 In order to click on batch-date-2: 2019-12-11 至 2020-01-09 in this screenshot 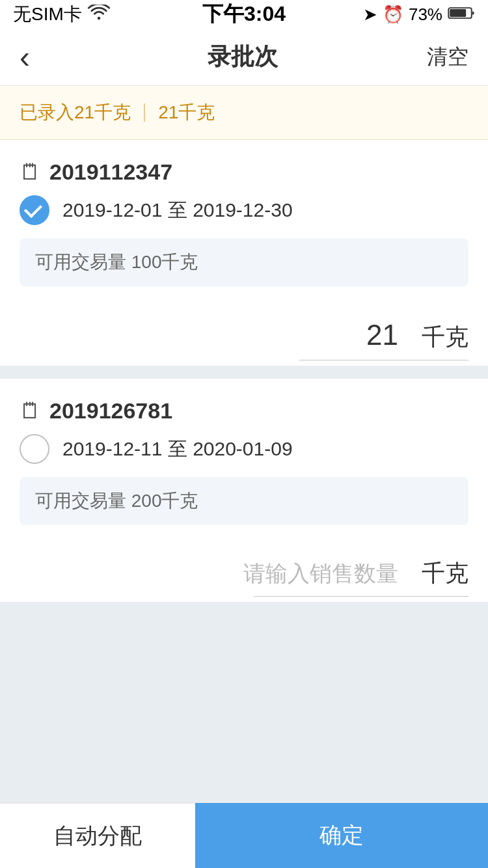, I will do `click(178, 449)`.